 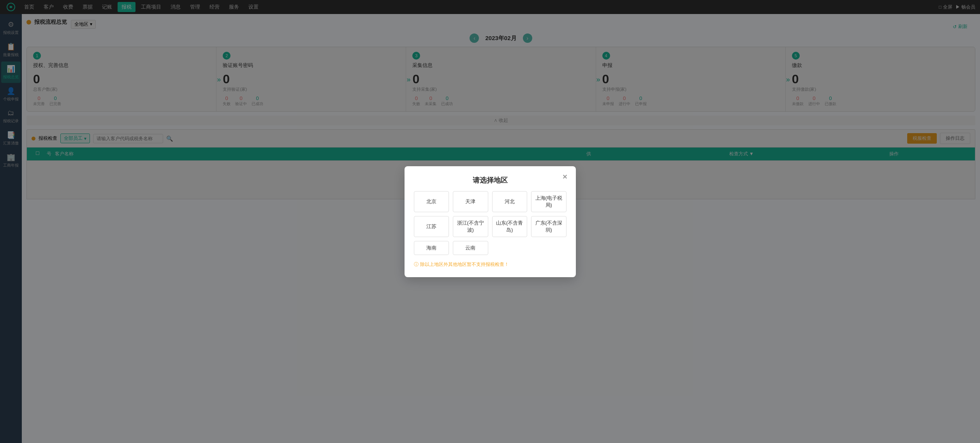 What do you see at coordinates (470, 202) in the screenshot?
I see `region-btn-tianjin: 天津` at bounding box center [470, 202].